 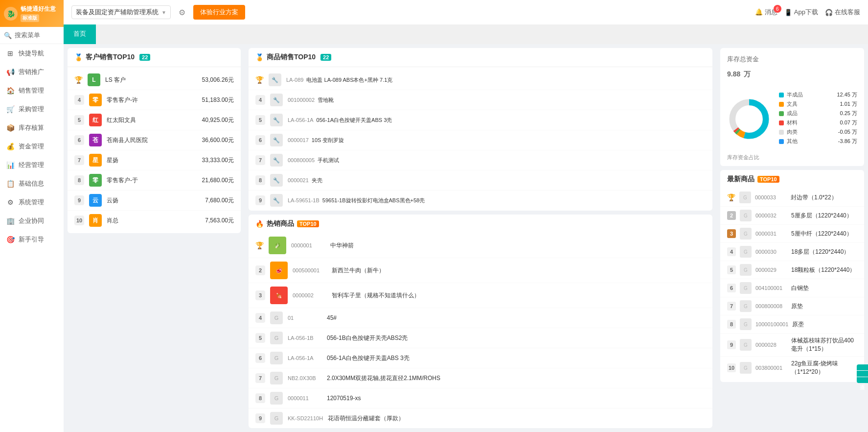 What do you see at coordinates (788, 13) in the screenshot?
I see `mobile-icon: 📱` at bounding box center [788, 13].